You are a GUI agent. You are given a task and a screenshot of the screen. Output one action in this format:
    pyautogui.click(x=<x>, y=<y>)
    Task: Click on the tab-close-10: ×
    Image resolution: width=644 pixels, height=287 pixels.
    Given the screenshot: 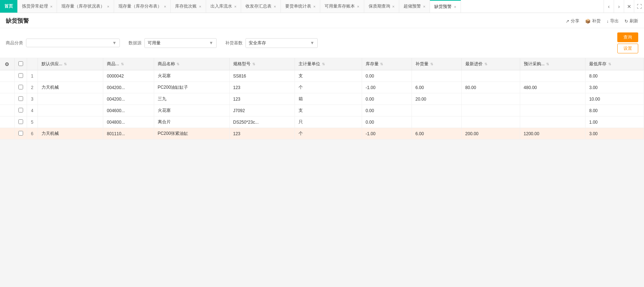 What is the action you would take?
    pyautogui.click(x=424, y=6)
    